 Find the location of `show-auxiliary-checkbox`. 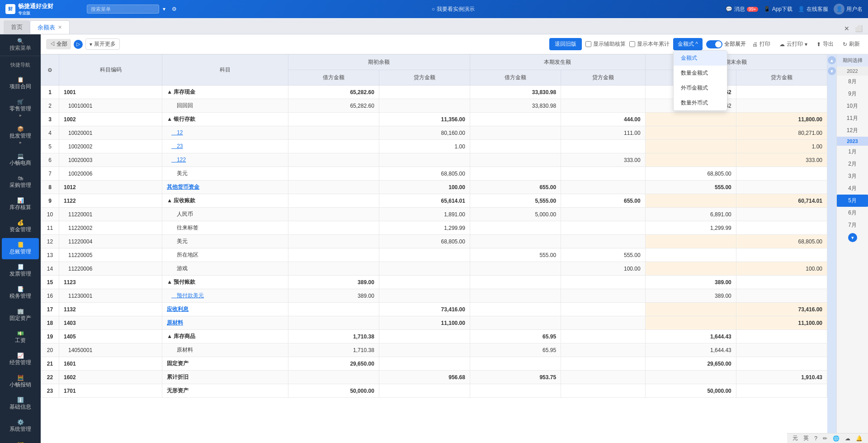

show-auxiliary-checkbox is located at coordinates (589, 44).